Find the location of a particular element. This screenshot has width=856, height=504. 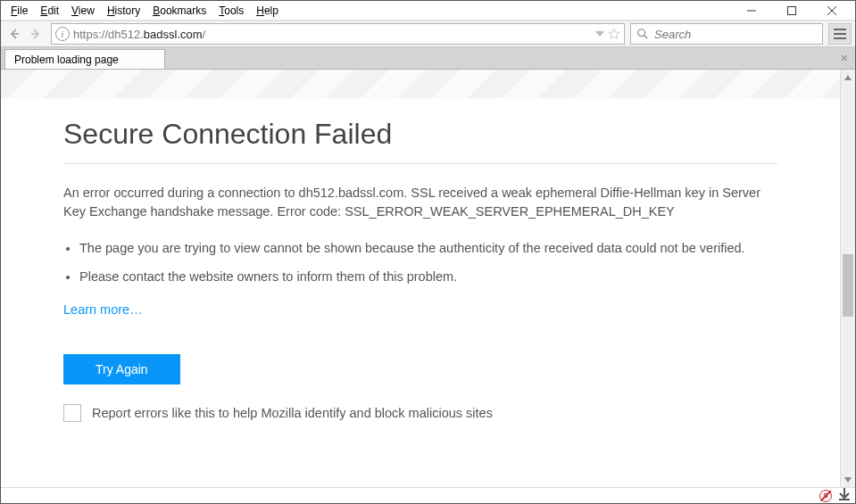

error-title: Secure Connection Failed is located at coordinates (420, 134).